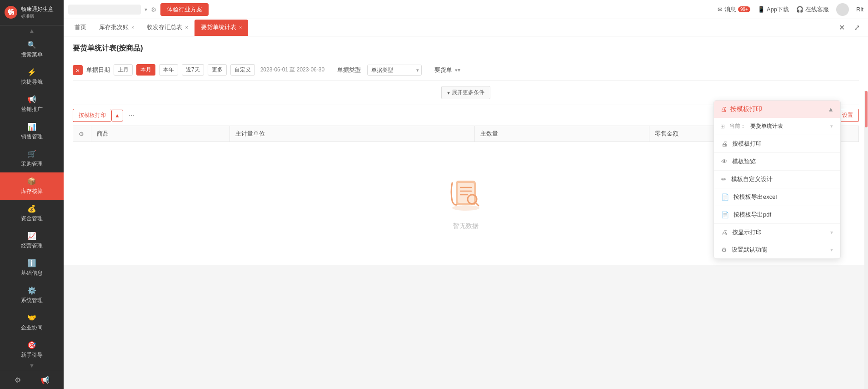  Describe the element at coordinates (32, 45) in the screenshot. I see `search-nav-icon: 🔍` at that location.